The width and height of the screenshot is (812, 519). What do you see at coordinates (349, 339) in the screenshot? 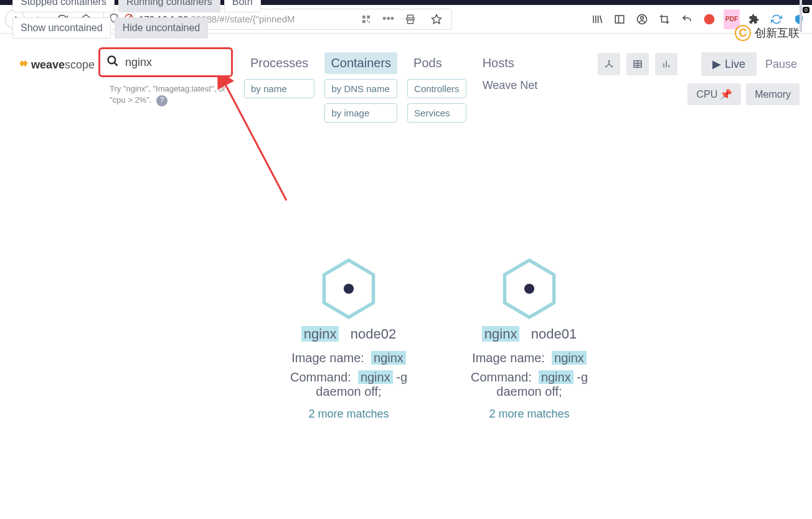
I see `node-item: nginx node02 Image name: nginx Command: …` at bounding box center [349, 339].